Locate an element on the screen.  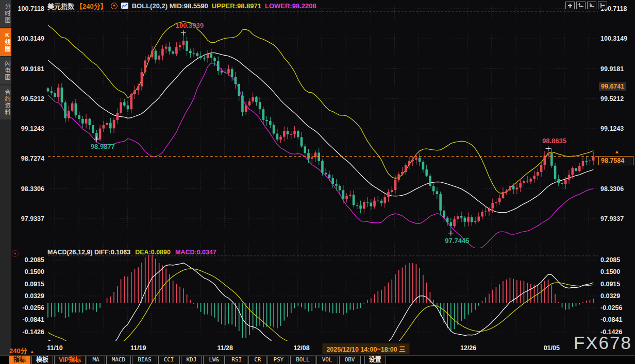
footer-button: CCI is located at coordinates (169, 360).